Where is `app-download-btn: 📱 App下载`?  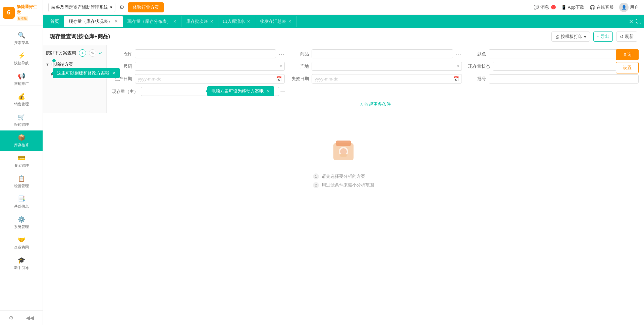
app-download-btn: 📱 App下载 is located at coordinates (573, 7).